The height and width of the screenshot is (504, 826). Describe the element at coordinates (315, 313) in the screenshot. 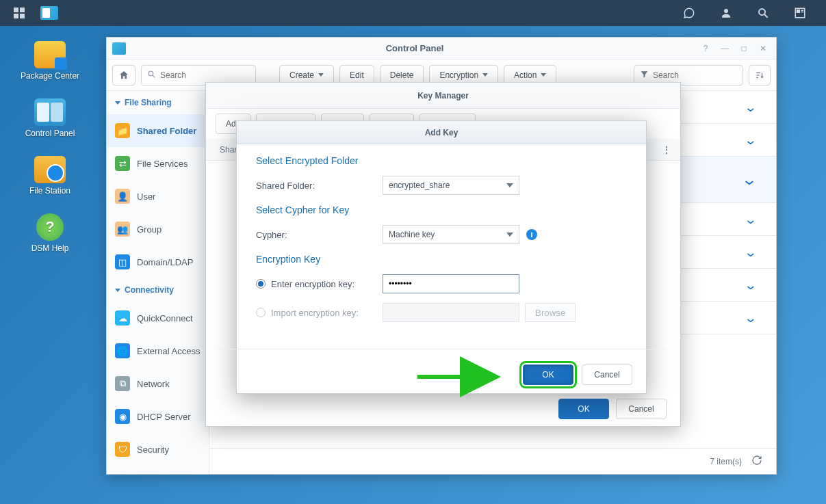

I see `radio-import-key-text: Import encryption key:` at that location.